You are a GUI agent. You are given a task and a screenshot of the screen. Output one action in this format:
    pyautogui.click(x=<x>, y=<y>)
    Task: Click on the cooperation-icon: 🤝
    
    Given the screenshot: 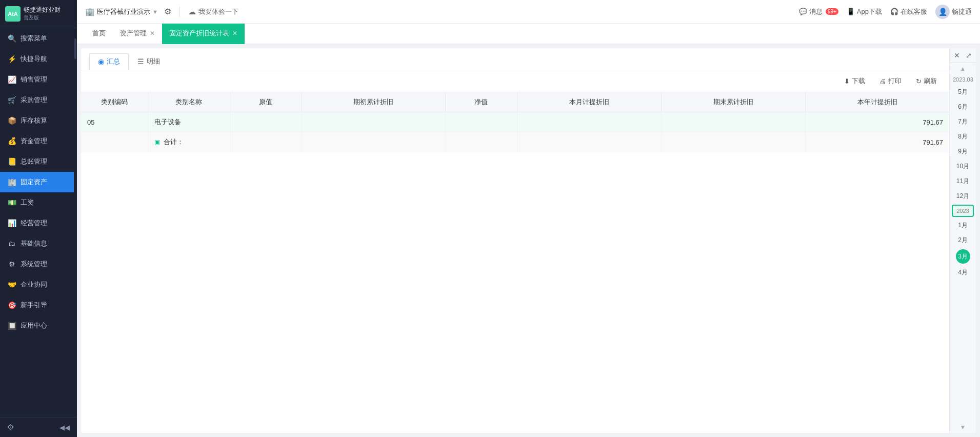 What is the action you would take?
    pyautogui.click(x=12, y=285)
    